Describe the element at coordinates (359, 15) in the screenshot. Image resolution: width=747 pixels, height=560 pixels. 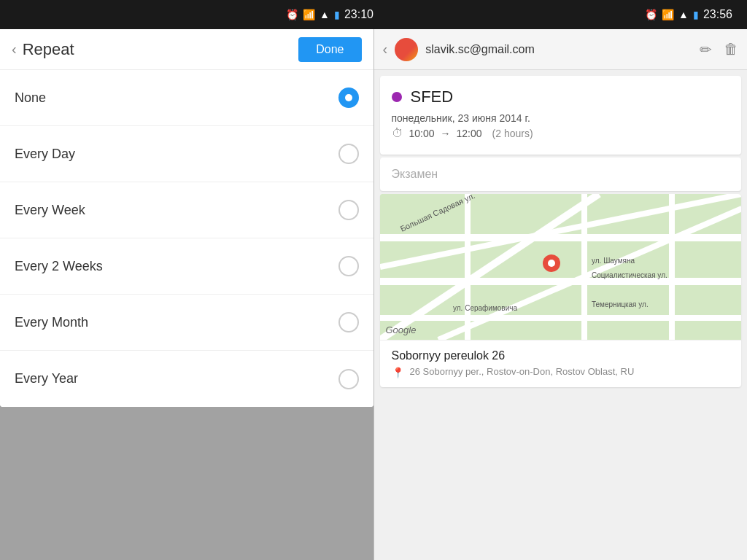
I see `left-time: 23:10` at that location.